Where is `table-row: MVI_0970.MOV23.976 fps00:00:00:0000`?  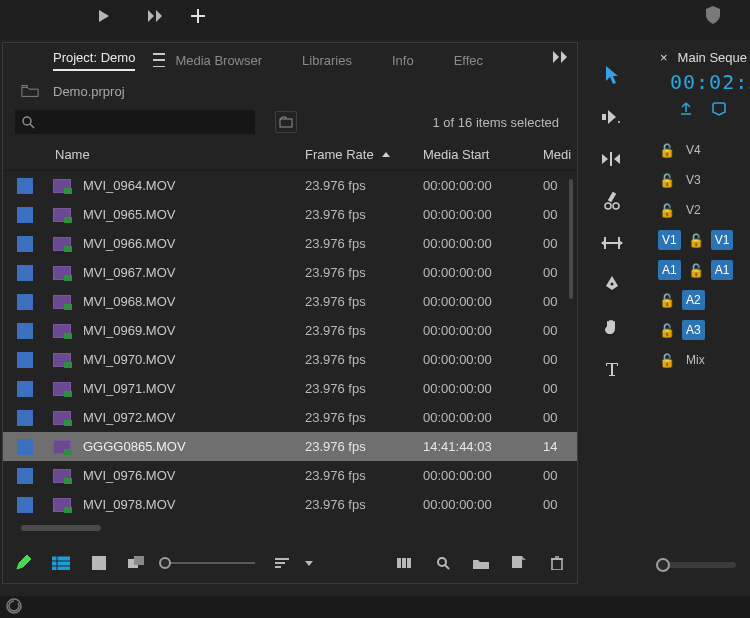 table-row: MVI_0970.MOV23.976 fps00:00:00:0000 is located at coordinates (290, 360).